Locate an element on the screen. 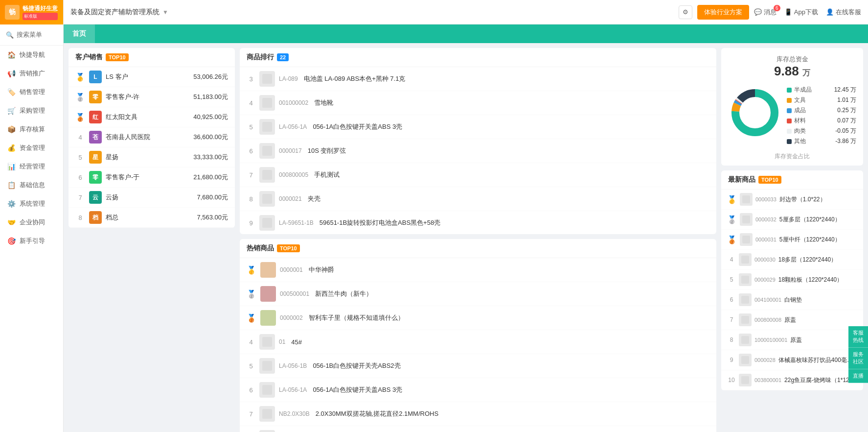 The image size is (868, 432). table-row: 🥉 红 红太阳文具 40,925.00元 is located at coordinates (152, 118).